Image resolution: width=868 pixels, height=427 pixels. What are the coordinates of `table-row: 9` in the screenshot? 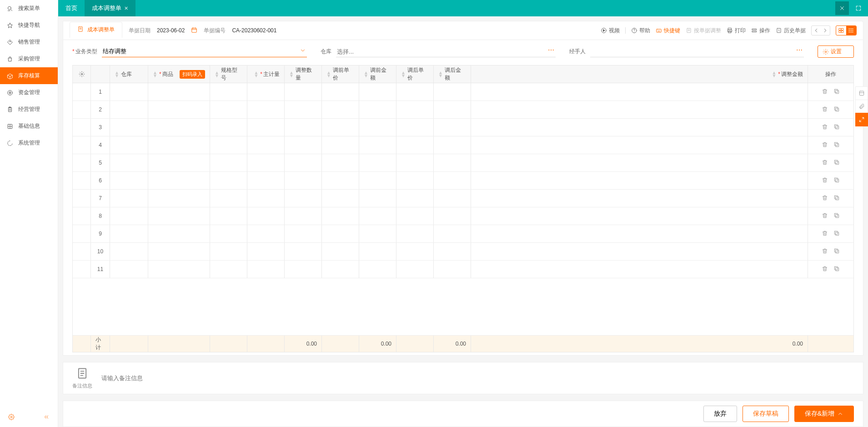 It's located at (463, 234).